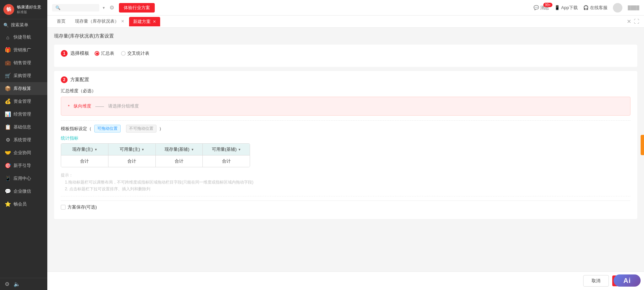 The image size is (644, 290). Describe the element at coordinates (8, 166) in the screenshot. I see `guide-icon: 🎯` at that location.